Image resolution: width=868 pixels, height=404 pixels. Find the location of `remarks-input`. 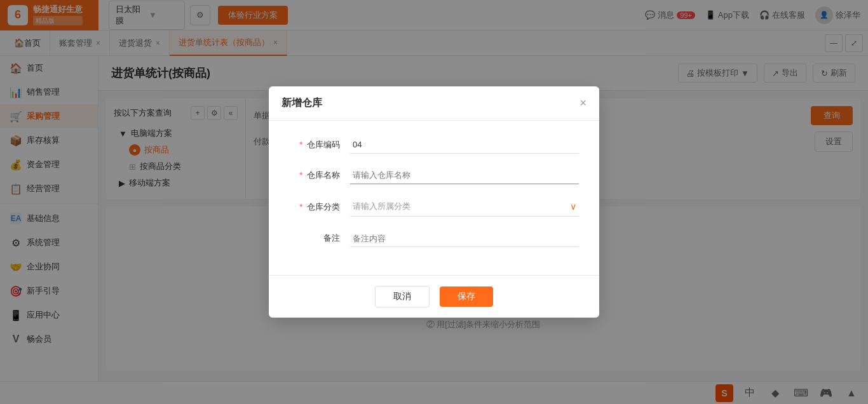

remarks-input is located at coordinates (465, 238).